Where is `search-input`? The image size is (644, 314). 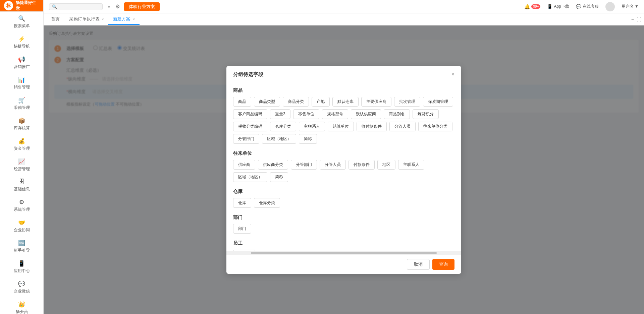
search-input is located at coordinates (79, 7).